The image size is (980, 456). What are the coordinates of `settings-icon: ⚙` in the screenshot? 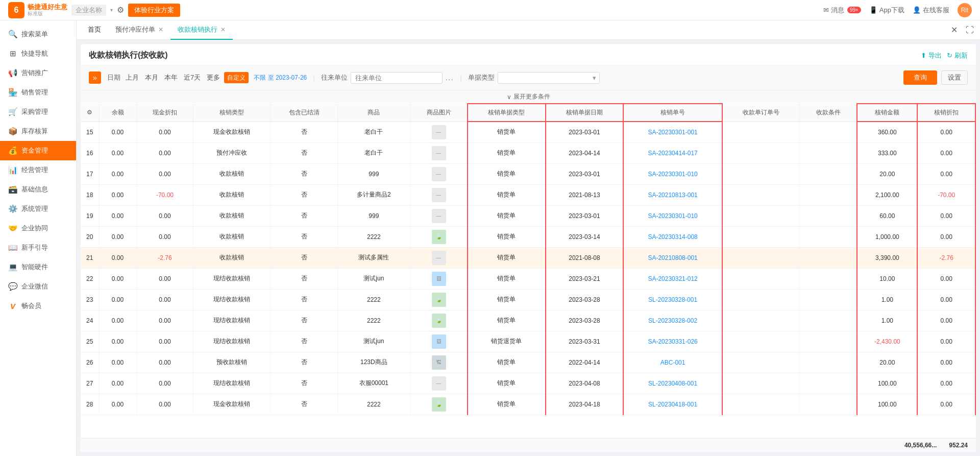 It's located at (120, 10).